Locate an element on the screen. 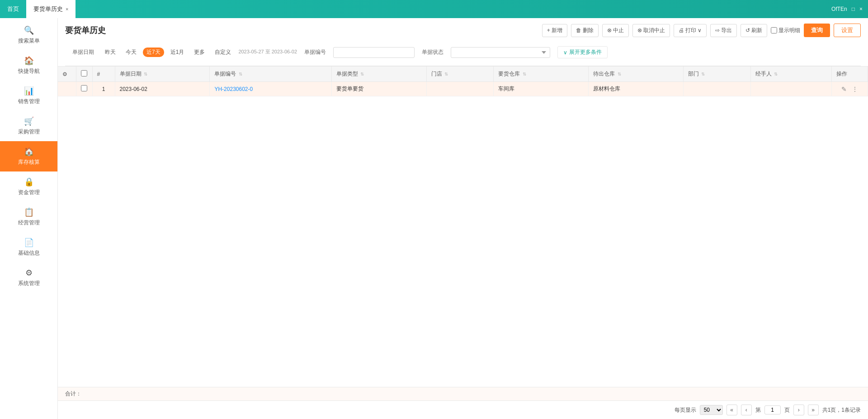 This screenshot has width=868, height=419. select-all-checkbox is located at coordinates (84, 73).